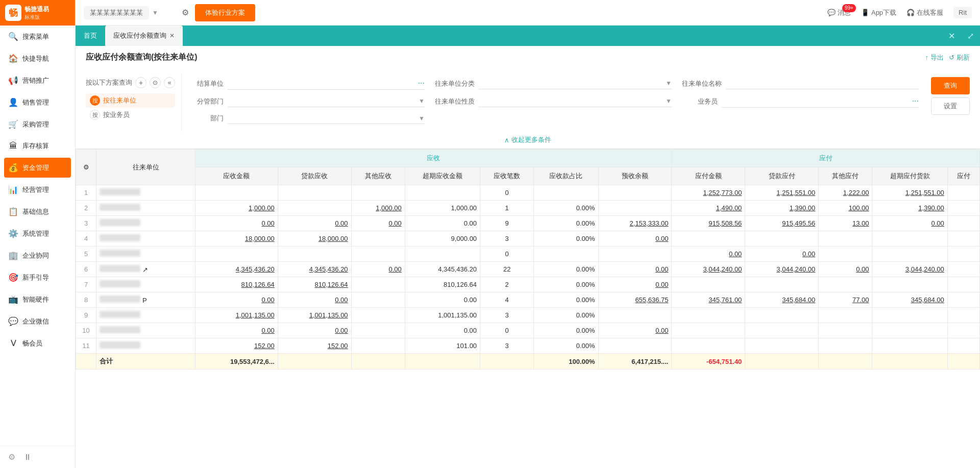 The height and width of the screenshot is (468, 980). I want to click on cell-link: 1,222.00, so click(856, 193).